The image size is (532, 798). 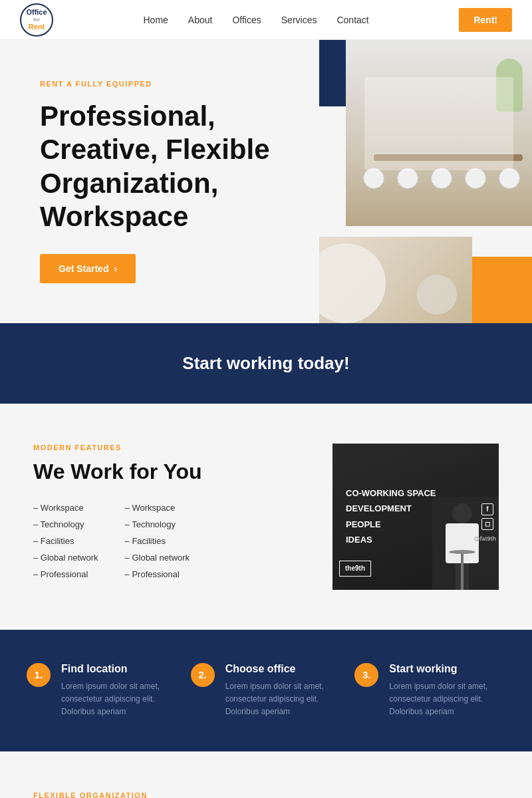 What do you see at coordinates (257, 20) in the screenshot?
I see `nav-links: Home About Offices Services Contact` at bounding box center [257, 20].